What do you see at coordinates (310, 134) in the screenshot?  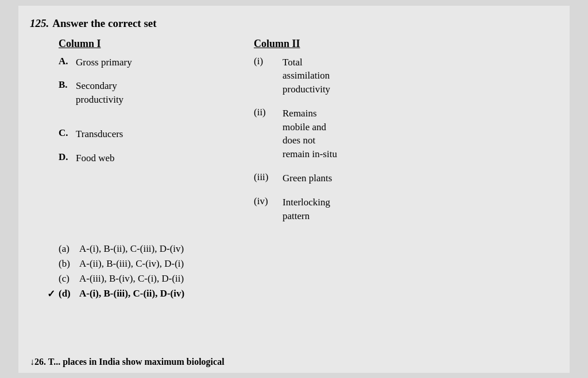 I see `col2-text-ii: Remainsmobile anddoes notremain in-situ` at bounding box center [310, 134].